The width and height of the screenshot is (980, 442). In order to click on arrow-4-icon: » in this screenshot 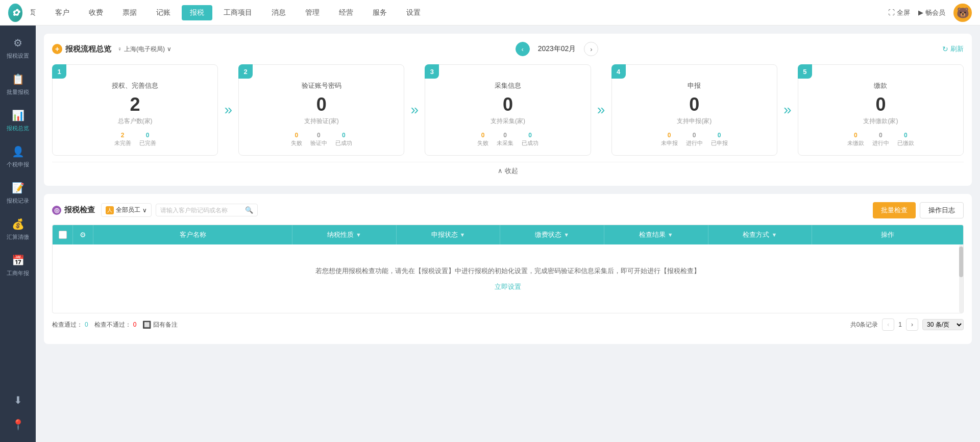, I will do `click(788, 110)`.